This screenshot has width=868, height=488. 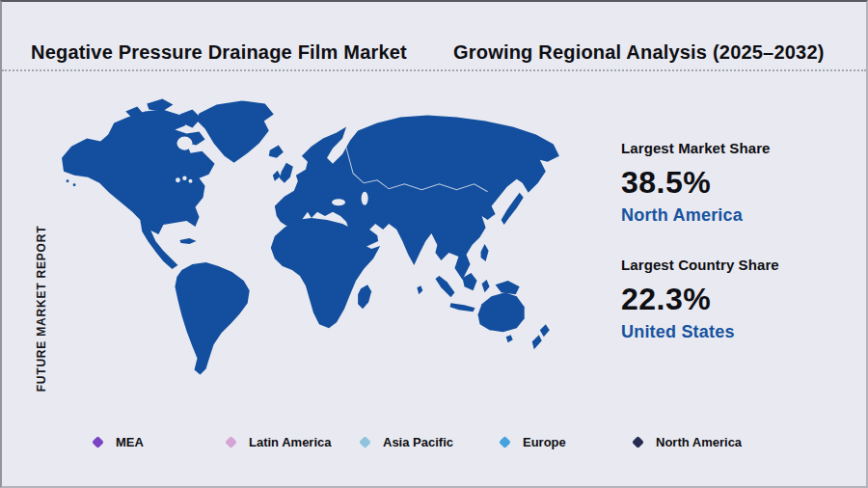 What do you see at coordinates (485, 253) in the screenshot?
I see `land-philippines` at bounding box center [485, 253].